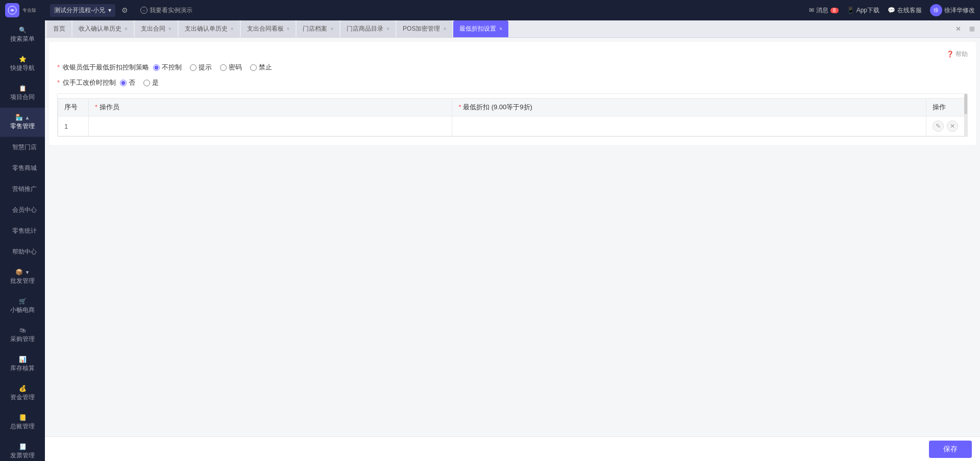 Image resolution: width=980 pixels, height=461 pixels. Describe the element at coordinates (209, 29) in the screenshot. I see `tab-payment-confirm-history: 支出确认单历史 ×` at that location.